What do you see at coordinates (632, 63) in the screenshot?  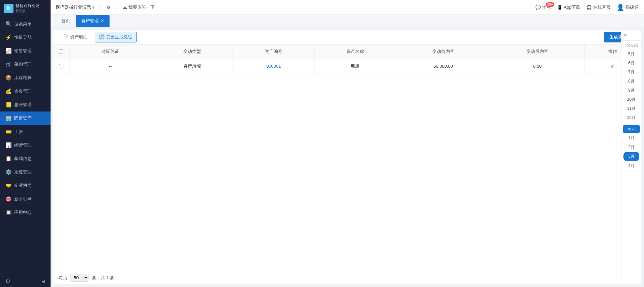 I see `timeline-month-6月: 6月` at bounding box center [632, 63].